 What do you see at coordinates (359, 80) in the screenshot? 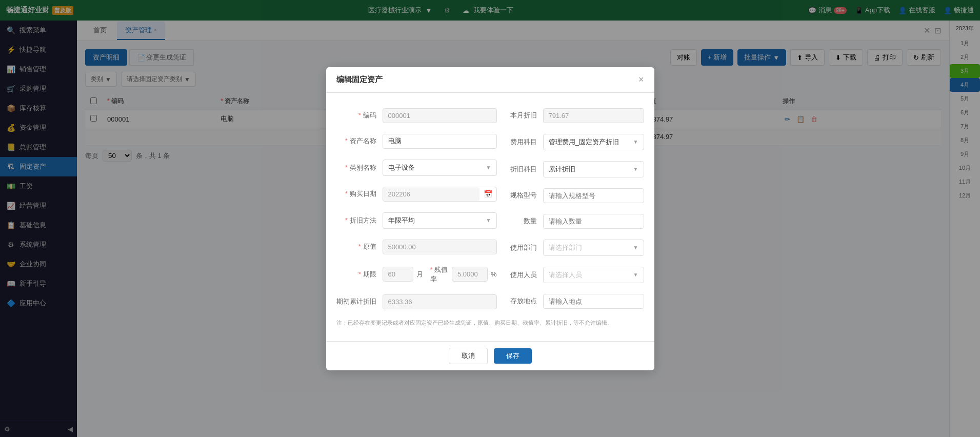
I see `modal-title: 编辑固定资产` at bounding box center [359, 80].